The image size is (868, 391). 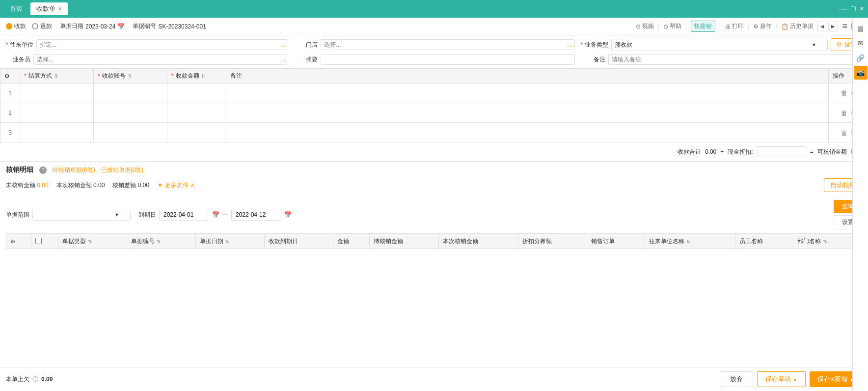 I want to click on row-3-payment-method, so click(x=57, y=133).